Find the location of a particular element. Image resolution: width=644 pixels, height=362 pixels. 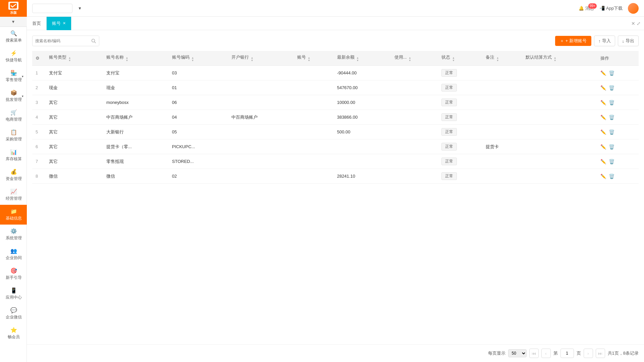

row-remark: 提货卡 is located at coordinates (502, 147).